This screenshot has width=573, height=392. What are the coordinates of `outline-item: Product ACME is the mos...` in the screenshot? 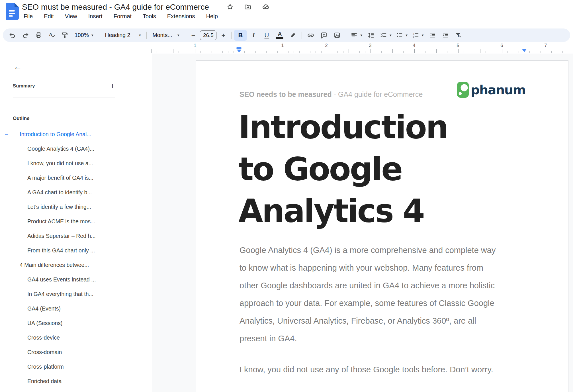 It's located at (76, 222).